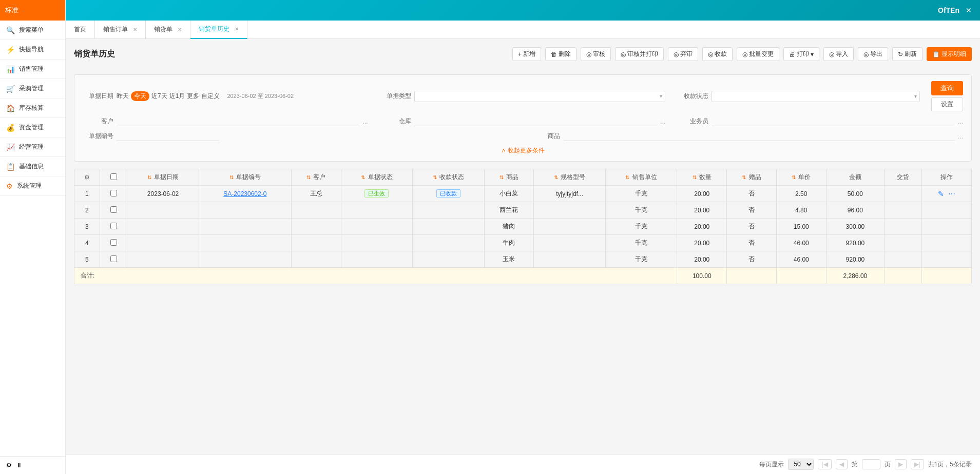  I want to click on tab-sales-history-close: ✕, so click(237, 29).